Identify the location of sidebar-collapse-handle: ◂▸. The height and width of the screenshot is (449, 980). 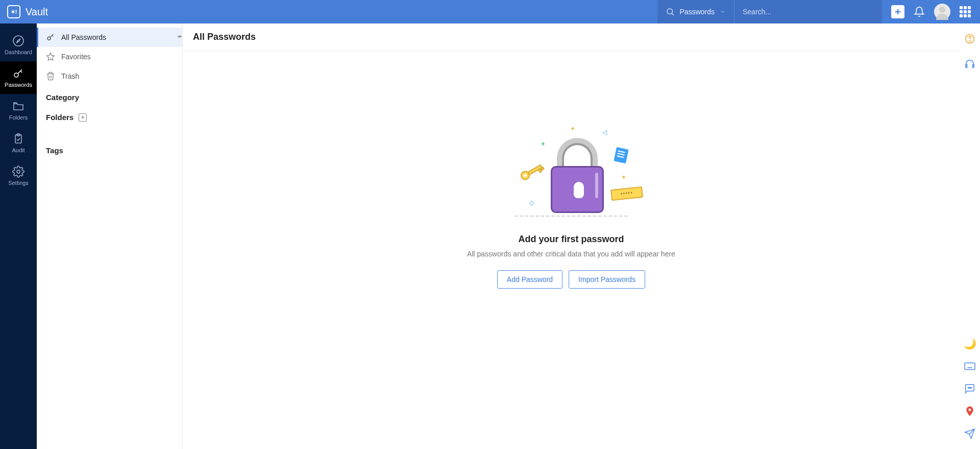
(180, 36).